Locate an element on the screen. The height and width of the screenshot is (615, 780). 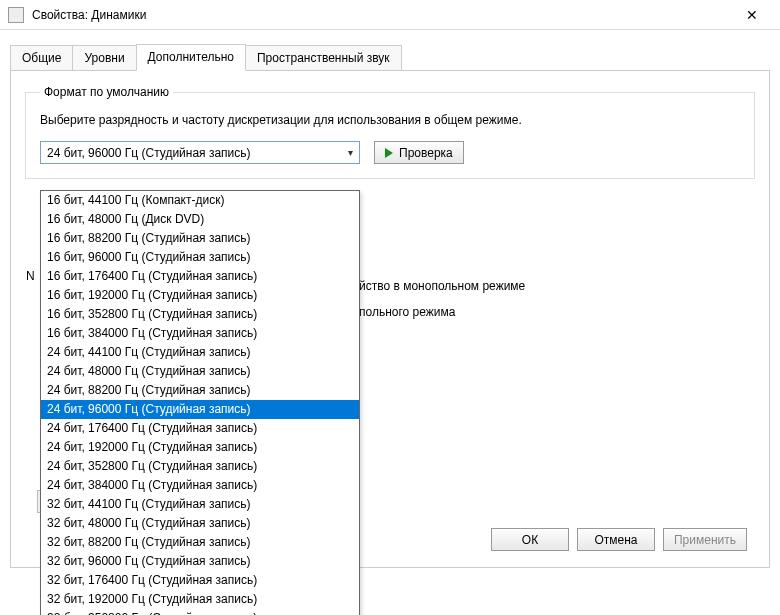
format-option: 16 бит, 44100 Гц (Компакт-диск) is located at coordinates (200, 200).